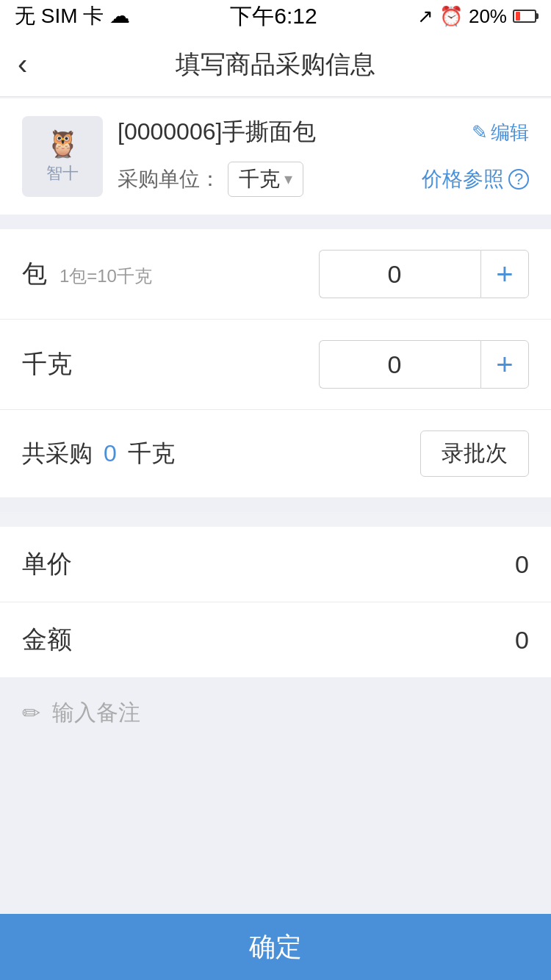 The image size is (551, 980). What do you see at coordinates (62, 156) in the screenshot?
I see `product-image: 🦉 智十` at bounding box center [62, 156].